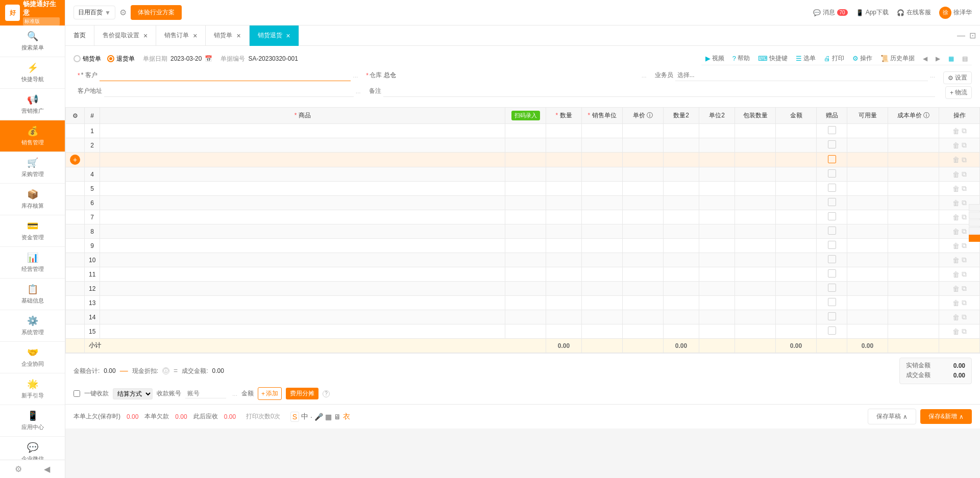 The image size is (980, 478). Describe the element at coordinates (946, 416) in the screenshot. I see `save-new-btn: 保存&新增 ∧` at that location.